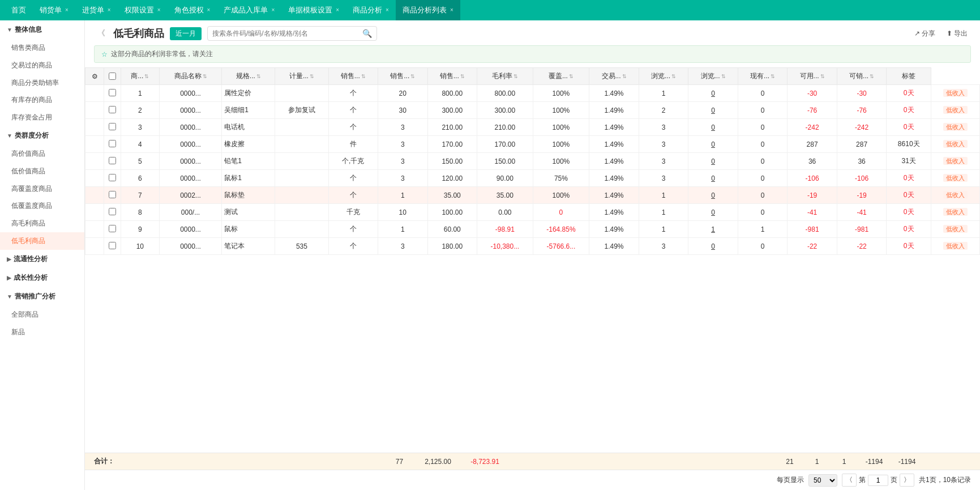 This screenshot has height=490, width=980. Describe the element at coordinates (42, 332) in the screenshot. I see `sidebar-item-new-goods: 新品` at that location.